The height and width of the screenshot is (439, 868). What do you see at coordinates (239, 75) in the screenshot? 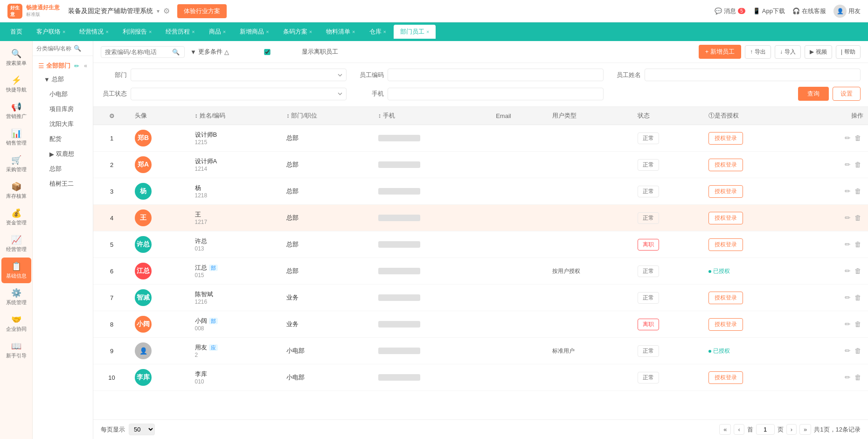
I see `dept-select` at bounding box center [239, 75].